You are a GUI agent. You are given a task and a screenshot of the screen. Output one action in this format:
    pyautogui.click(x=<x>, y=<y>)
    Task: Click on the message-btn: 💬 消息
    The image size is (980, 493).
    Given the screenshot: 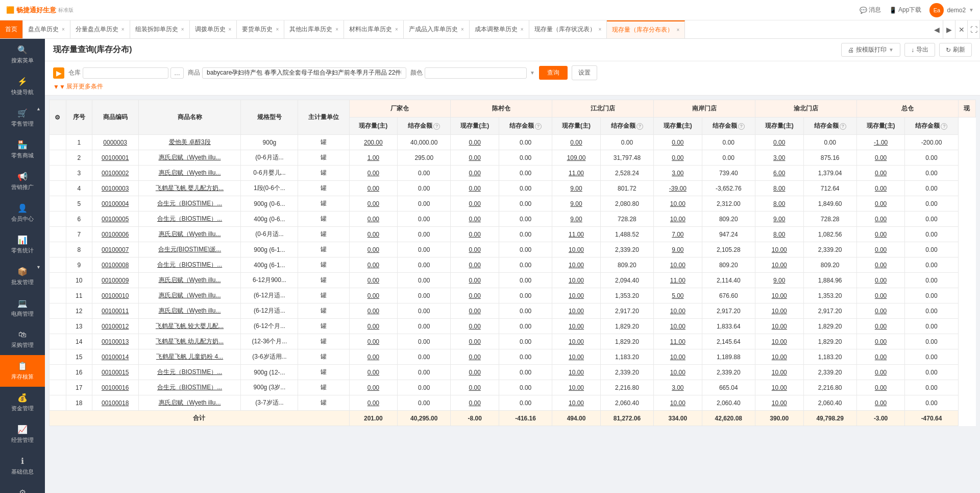 What is the action you would take?
    pyautogui.click(x=870, y=10)
    